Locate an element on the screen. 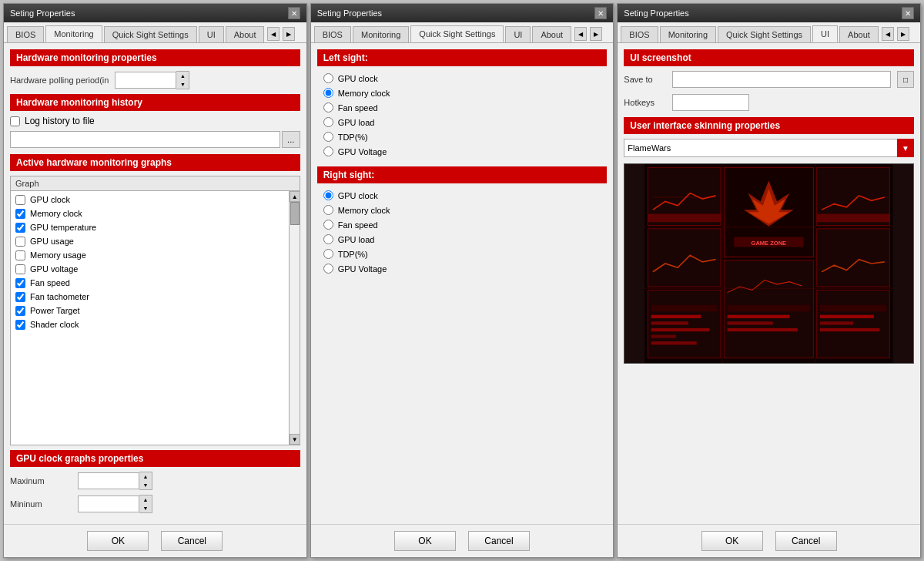 This screenshot has width=924, height=561. cancel-button-2: Cancel is located at coordinates (499, 541).